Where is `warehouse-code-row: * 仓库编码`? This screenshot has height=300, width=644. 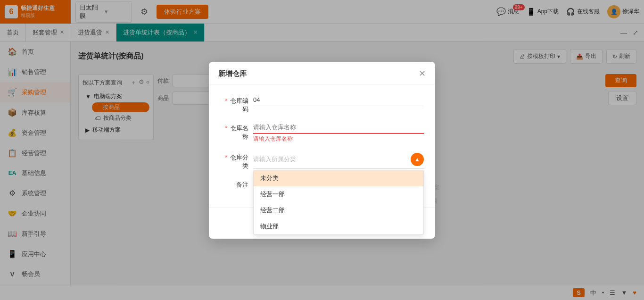 warehouse-code-row: * 仓库编码 is located at coordinates (322, 104).